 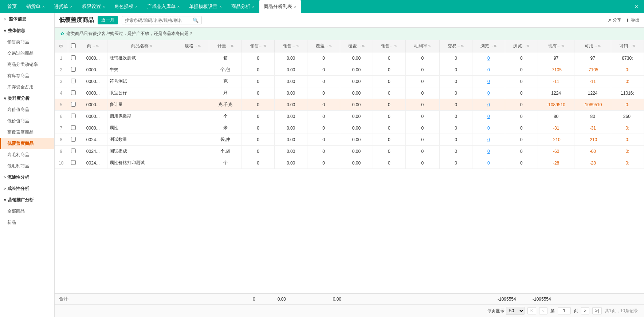 I want to click on col-gross-margin: 毛利率⇅, so click(x=423, y=46).